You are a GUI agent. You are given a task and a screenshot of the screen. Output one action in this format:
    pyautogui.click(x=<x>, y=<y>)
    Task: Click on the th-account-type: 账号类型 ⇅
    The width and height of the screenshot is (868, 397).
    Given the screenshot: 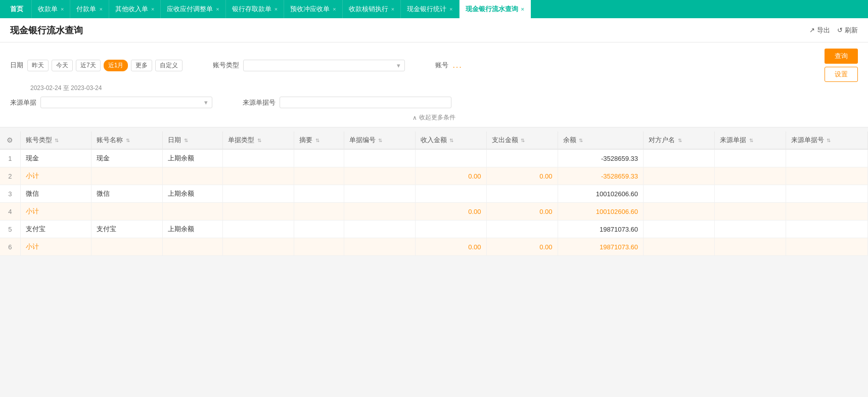 What is the action you would take?
    pyautogui.click(x=56, y=141)
    